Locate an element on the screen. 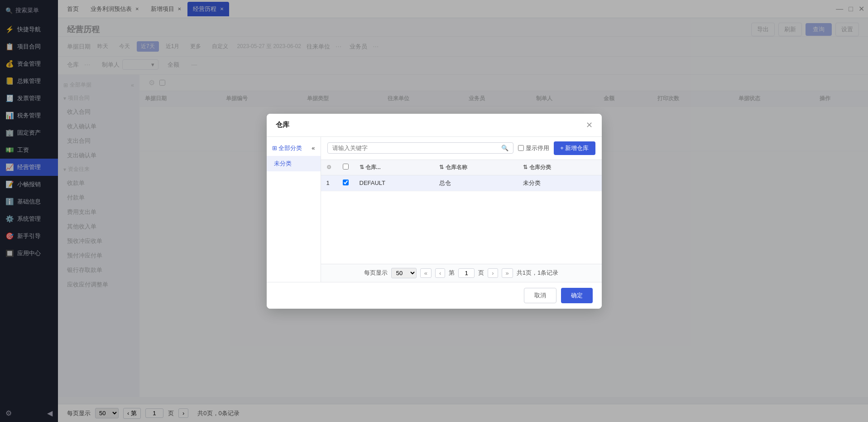  modal-pagination: 每页显示 50 100 « ‹ 第 页 › » 共1页，1条记录 is located at coordinates (461, 273).